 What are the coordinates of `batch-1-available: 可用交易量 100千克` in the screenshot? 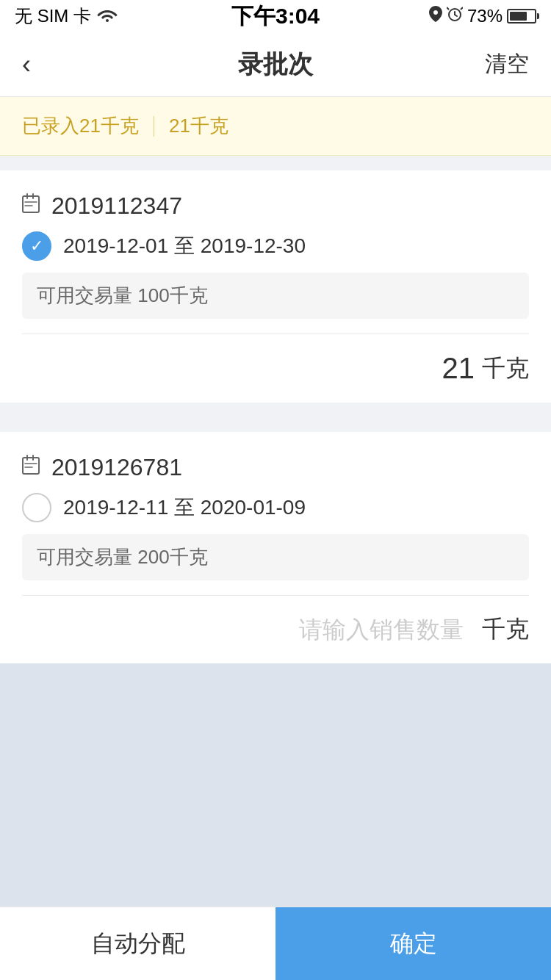 It's located at (276, 295).